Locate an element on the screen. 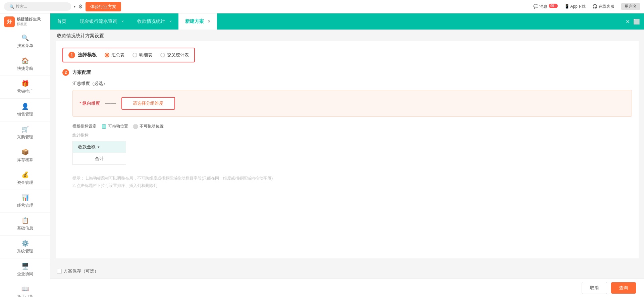  logo-sub: 标准版 is located at coordinates (29, 24).